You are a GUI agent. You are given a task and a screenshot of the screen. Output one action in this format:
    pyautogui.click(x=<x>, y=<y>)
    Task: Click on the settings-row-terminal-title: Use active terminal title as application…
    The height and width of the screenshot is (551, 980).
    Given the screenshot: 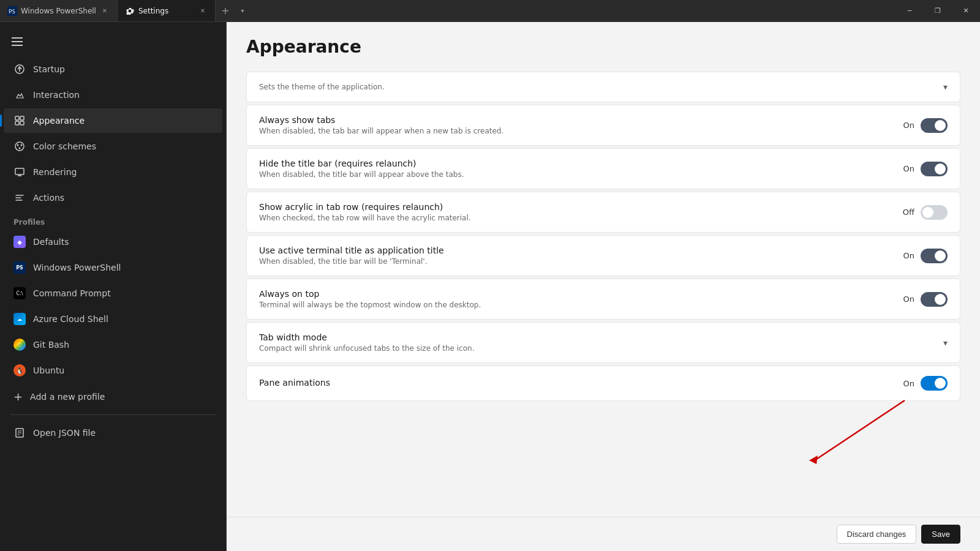 What is the action you would take?
    pyautogui.click(x=603, y=256)
    